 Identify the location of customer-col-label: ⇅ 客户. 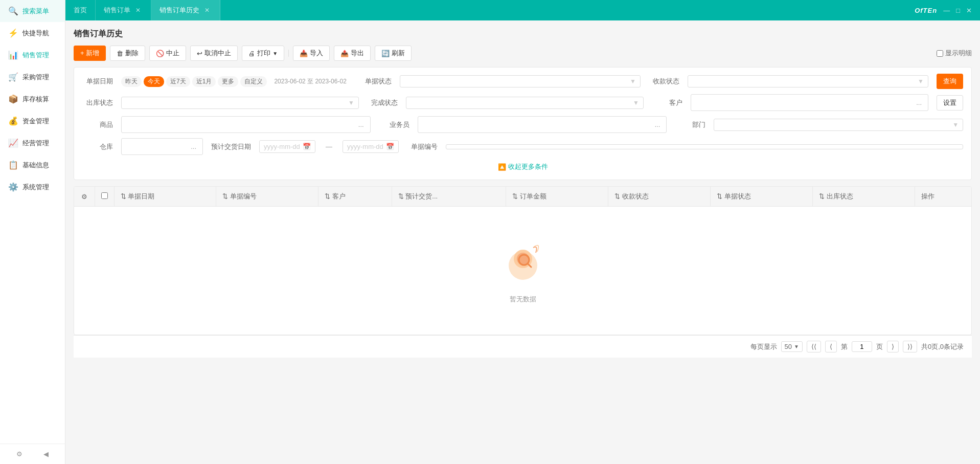
(335, 196).